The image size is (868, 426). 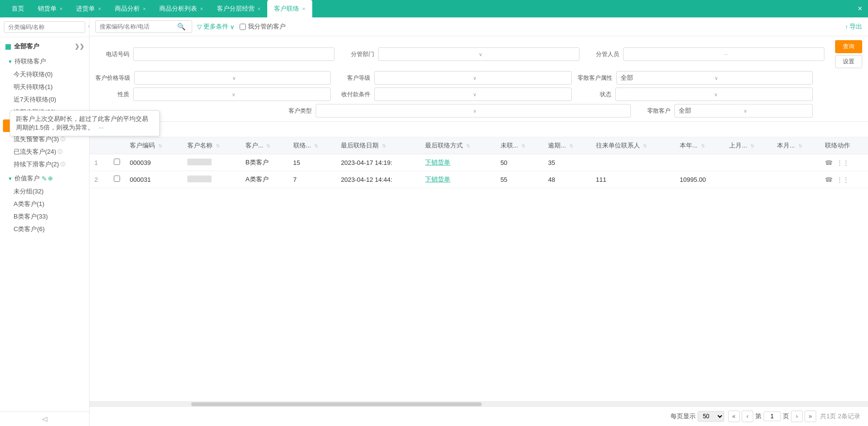 What do you see at coordinates (45, 74) in the screenshot?
I see `sidebar-today-pending: 今天待联络(0)` at bounding box center [45, 74].